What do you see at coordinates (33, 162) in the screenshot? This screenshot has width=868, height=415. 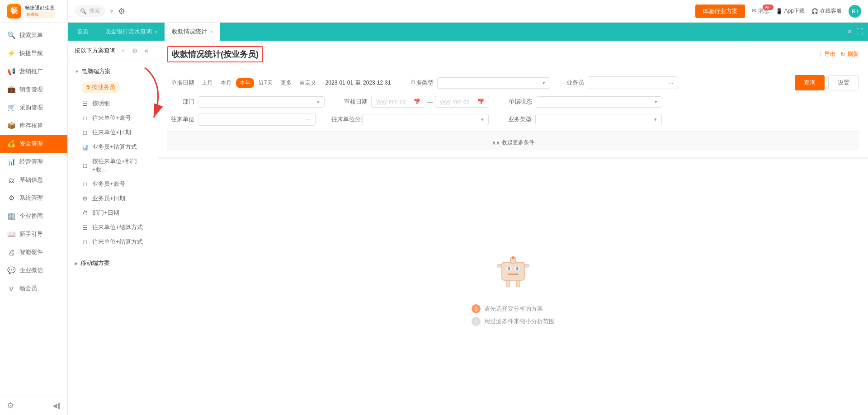 I see `sidebar-item-operations: 📊 经营管理` at bounding box center [33, 162].